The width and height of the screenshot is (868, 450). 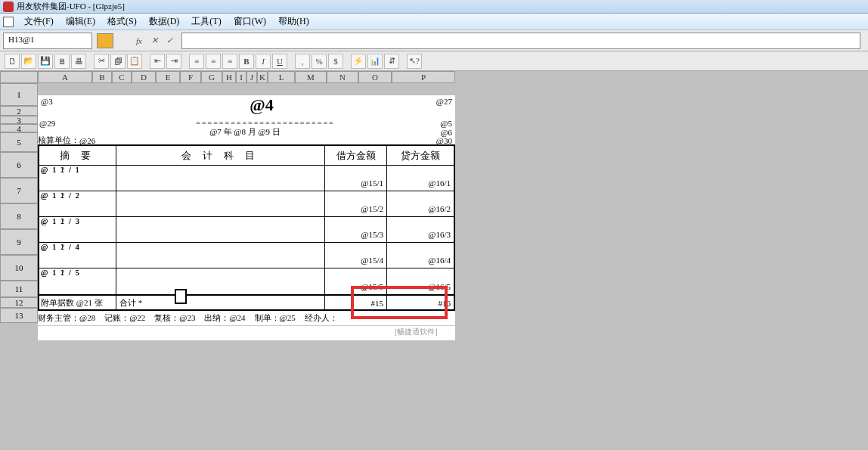 What do you see at coordinates (246, 230) in the screenshot?
I see `voucher-row: @11/3 @12/3 @15/3 @16/3` at bounding box center [246, 230].